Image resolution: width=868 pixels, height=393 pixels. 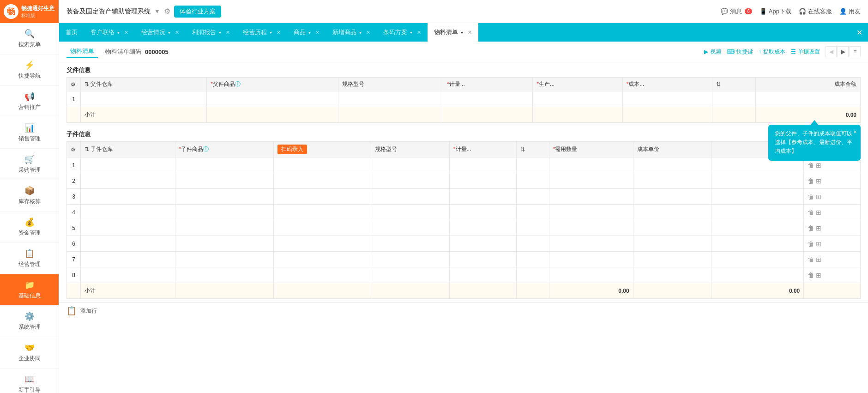 What do you see at coordinates (819, 212) in the screenshot?
I see `copy-icon-3: ⊞` at bounding box center [819, 212].